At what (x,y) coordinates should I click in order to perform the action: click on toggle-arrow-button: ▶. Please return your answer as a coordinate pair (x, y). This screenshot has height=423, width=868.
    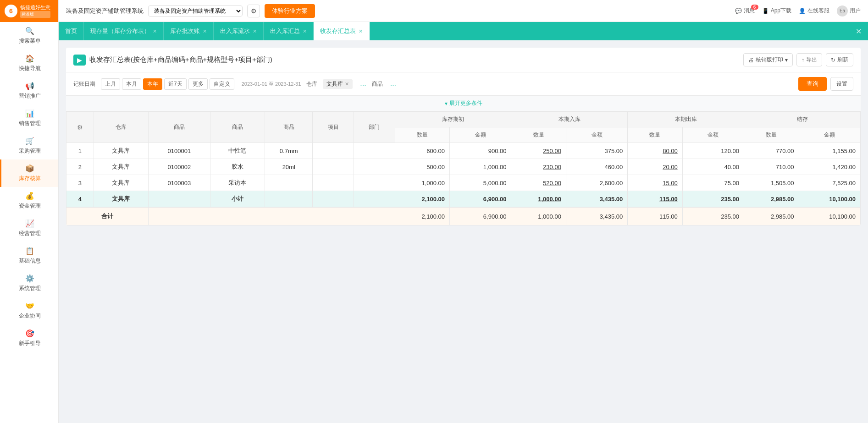
    Looking at the image, I should click on (80, 60).